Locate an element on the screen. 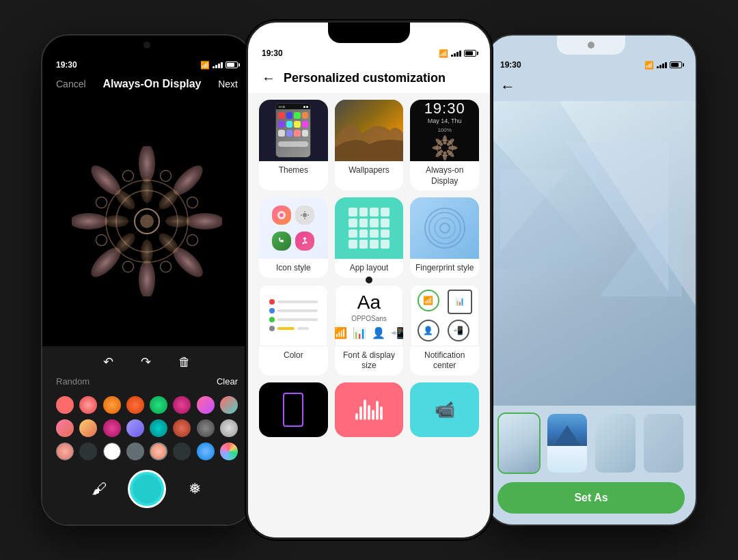 This screenshot has height=560, width=738. font-bluetooth-icon: 📲 is located at coordinates (397, 333).